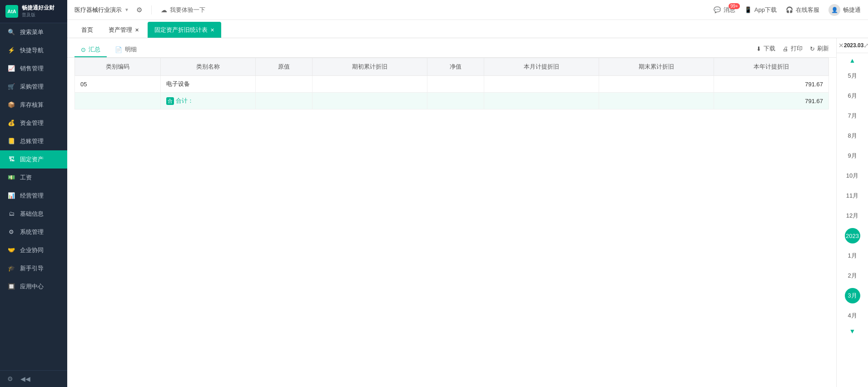  I want to click on sidebar-item-payroll: 💵 工资, so click(34, 178).